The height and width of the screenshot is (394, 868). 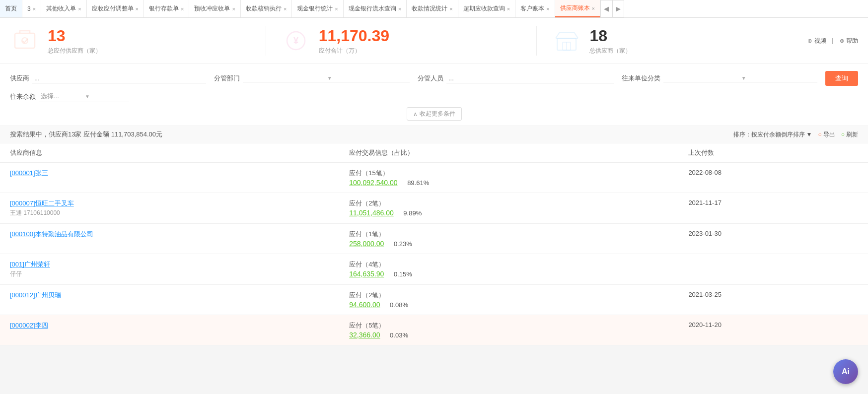 What do you see at coordinates (434, 269) in the screenshot?
I see `table-row: [001]广州荣轩 仔仔 应付（4笔） 164,635.90 0.15%` at bounding box center [434, 269].